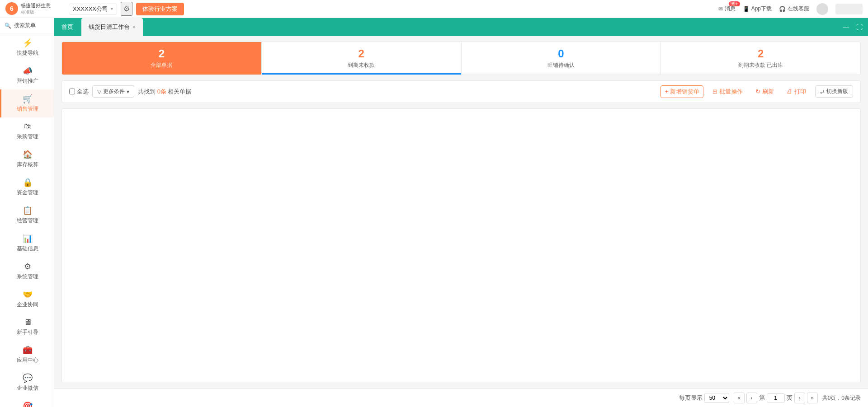 Image resolution: width=868 pixels, height=407 pixels. What do you see at coordinates (762, 398) in the screenshot?
I see `page-label-prefix: 第` at bounding box center [762, 398].